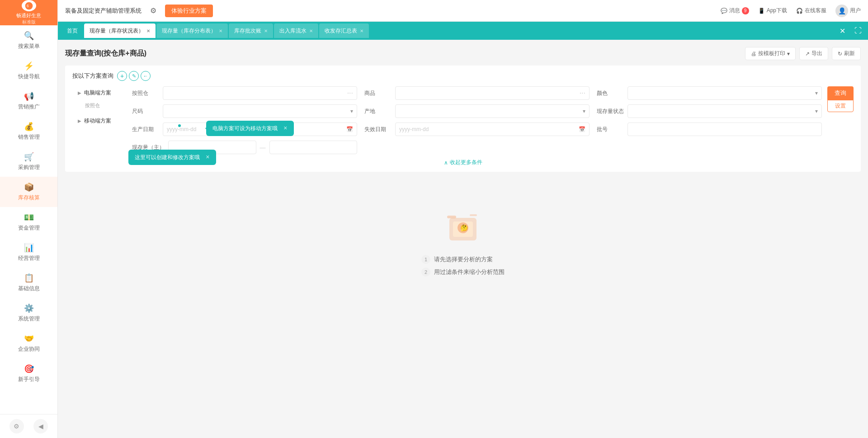  Describe the element at coordinates (29, 13) in the screenshot. I see `sidebar-logo: 6 畅通好生意 标准版` at that location.